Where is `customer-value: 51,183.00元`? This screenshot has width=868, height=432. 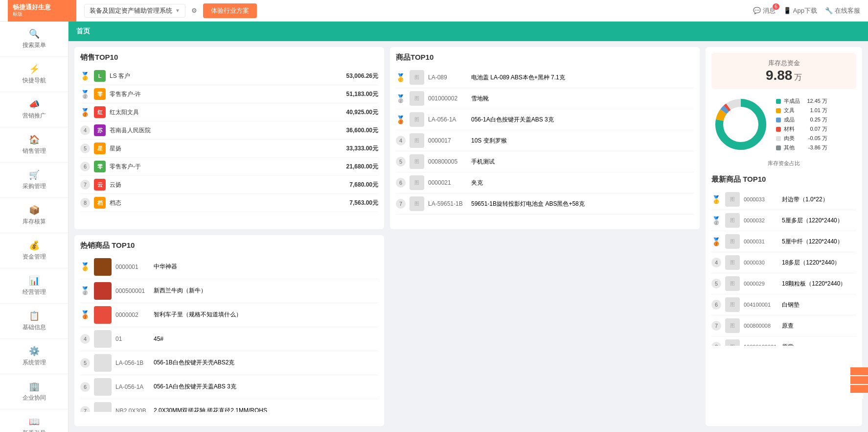 customer-value: 51,183.00元 is located at coordinates (362, 94).